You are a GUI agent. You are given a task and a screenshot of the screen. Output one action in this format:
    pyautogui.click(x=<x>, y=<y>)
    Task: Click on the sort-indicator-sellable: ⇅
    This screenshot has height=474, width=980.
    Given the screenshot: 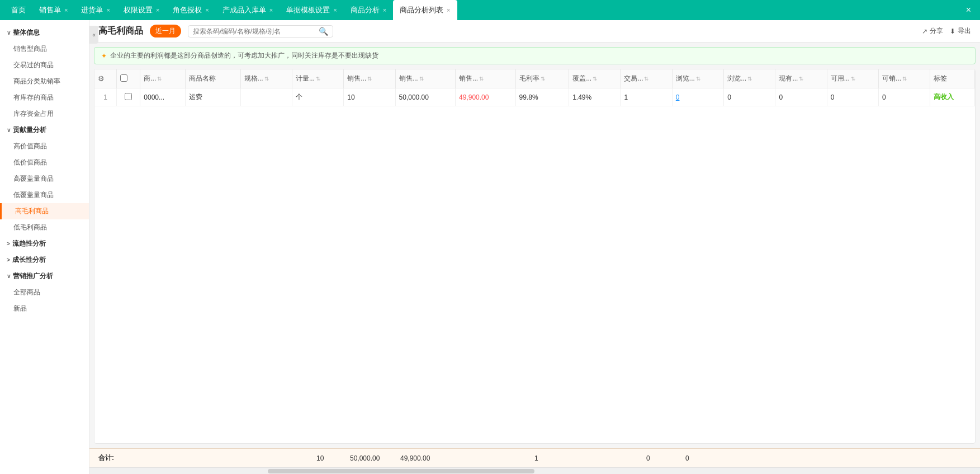 What is the action you would take?
    pyautogui.click(x=905, y=78)
    